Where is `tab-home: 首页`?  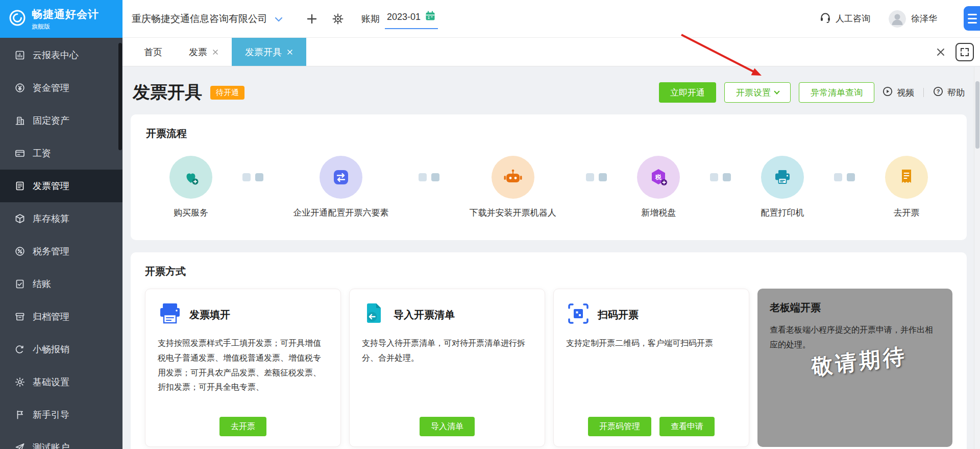
tab-home: 首页 is located at coordinates (153, 52).